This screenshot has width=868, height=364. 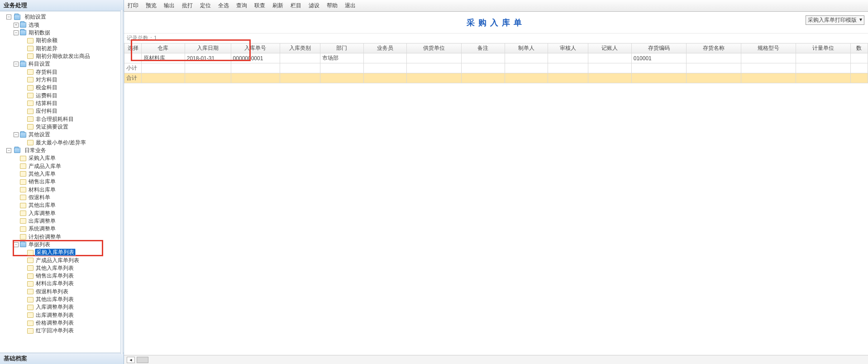 What do you see at coordinates (39, 134) in the screenshot?
I see `tree-node: 其他设置` at bounding box center [39, 134].